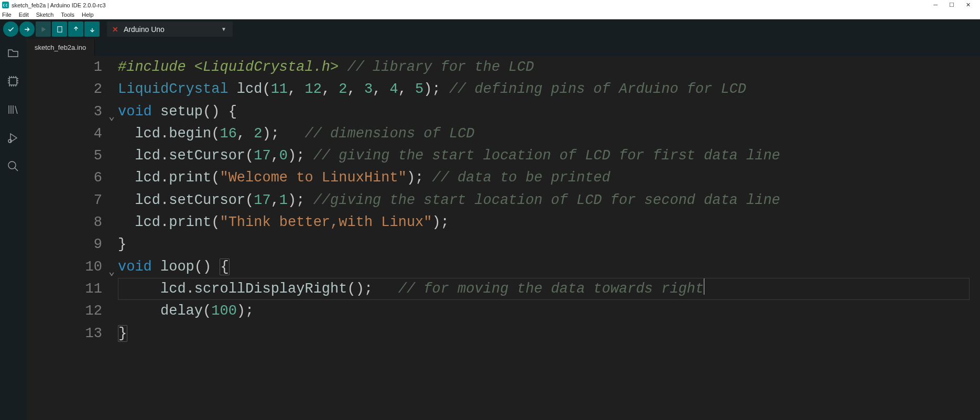  I want to click on activity-bar, so click(13, 230).